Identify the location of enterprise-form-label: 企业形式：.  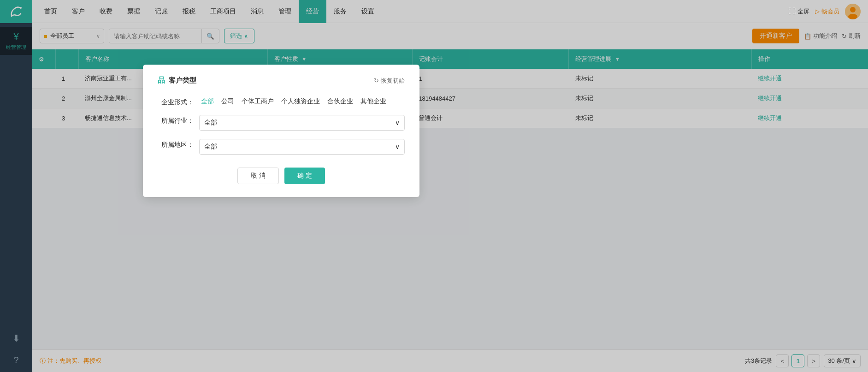
(178, 102).